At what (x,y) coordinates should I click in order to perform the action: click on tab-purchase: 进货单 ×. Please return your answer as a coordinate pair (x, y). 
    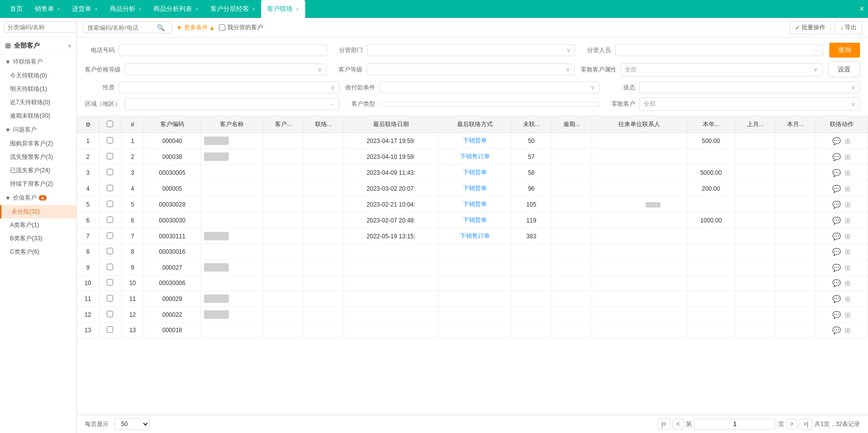
    Looking at the image, I should click on (84, 9).